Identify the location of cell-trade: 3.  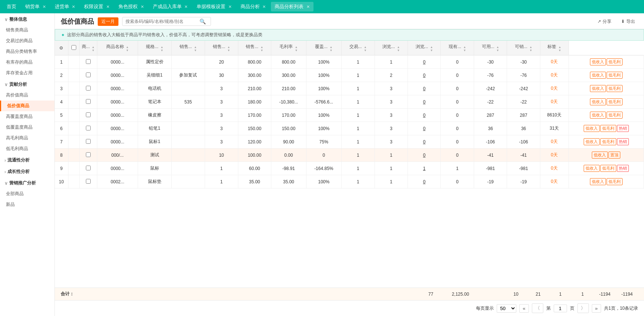
(391, 115).